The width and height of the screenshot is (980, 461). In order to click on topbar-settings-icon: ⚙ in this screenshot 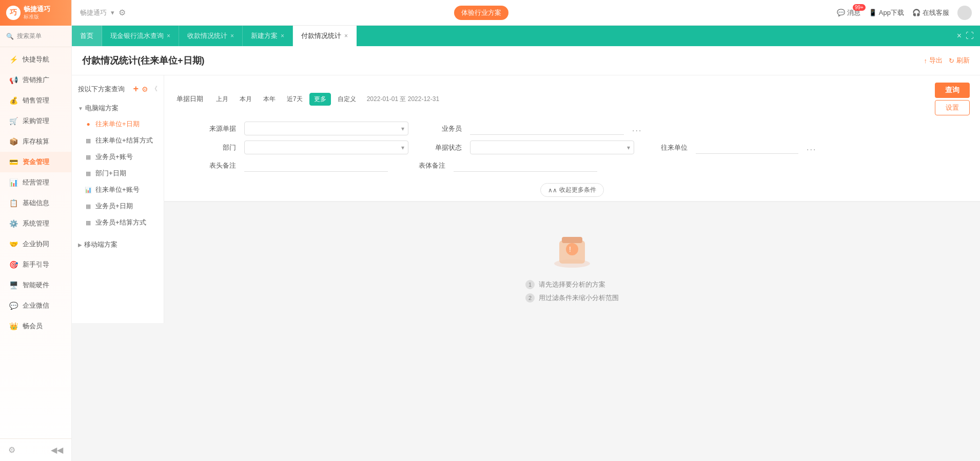, I will do `click(122, 12)`.